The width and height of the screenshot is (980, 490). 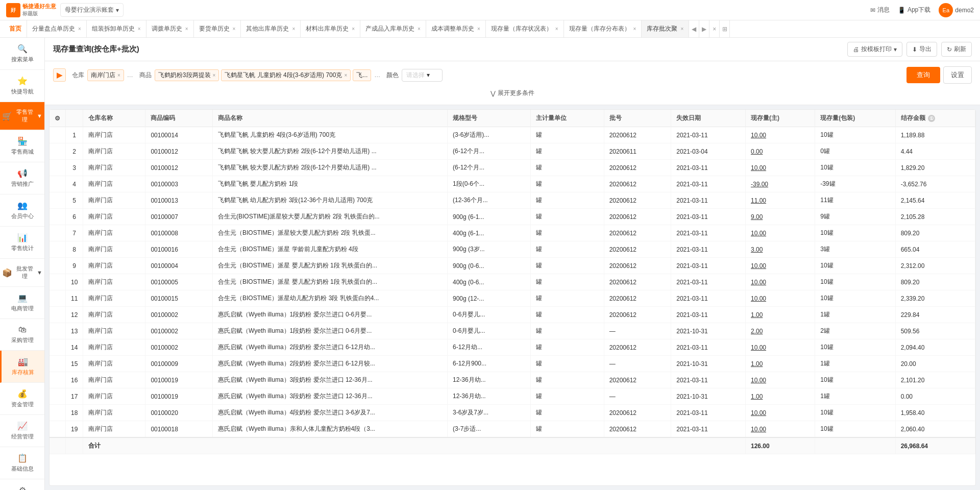 What do you see at coordinates (377, 75) in the screenshot?
I see `product-filter-more: …` at bounding box center [377, 75].